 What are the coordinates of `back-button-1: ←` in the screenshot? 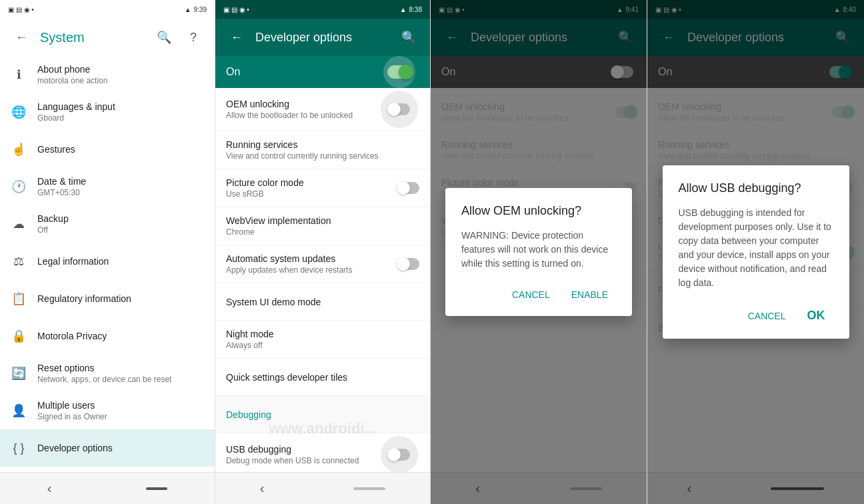 It's located at (21, 37).